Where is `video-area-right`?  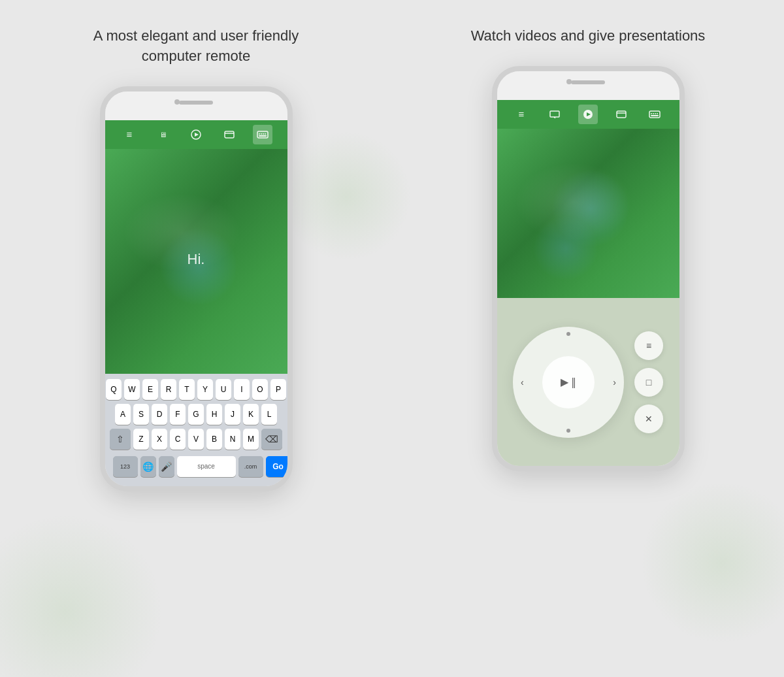
video-area-right is located at coordinates (588, 214).